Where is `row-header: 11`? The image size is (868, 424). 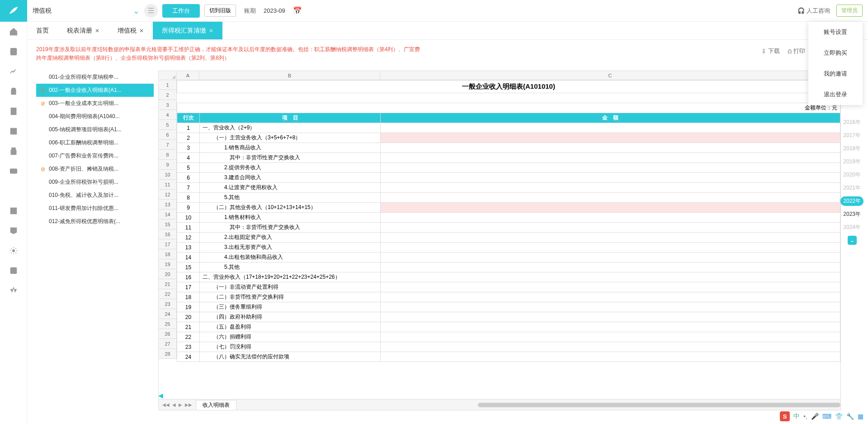 row-header: 11 is located at coordinates (168, 185).